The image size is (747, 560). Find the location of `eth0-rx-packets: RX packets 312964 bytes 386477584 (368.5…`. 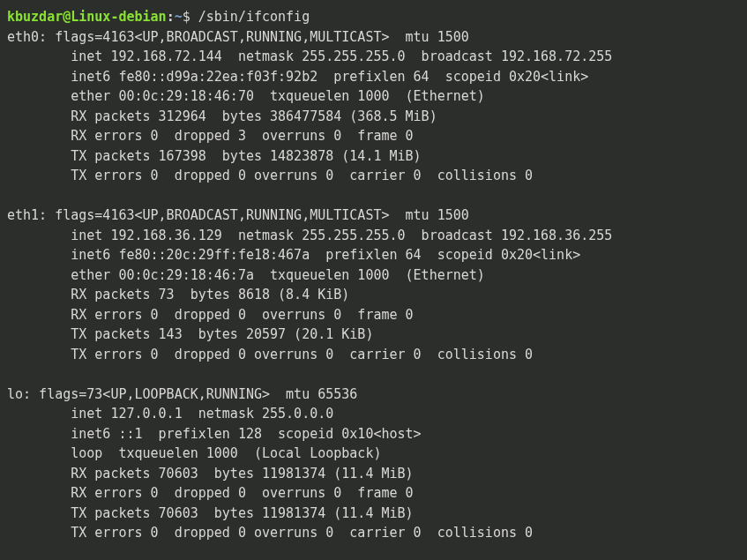

eth0-rx-packets: RX packets 312964 bytes 386477584 (368.5… is located at coordinates (374, 116).